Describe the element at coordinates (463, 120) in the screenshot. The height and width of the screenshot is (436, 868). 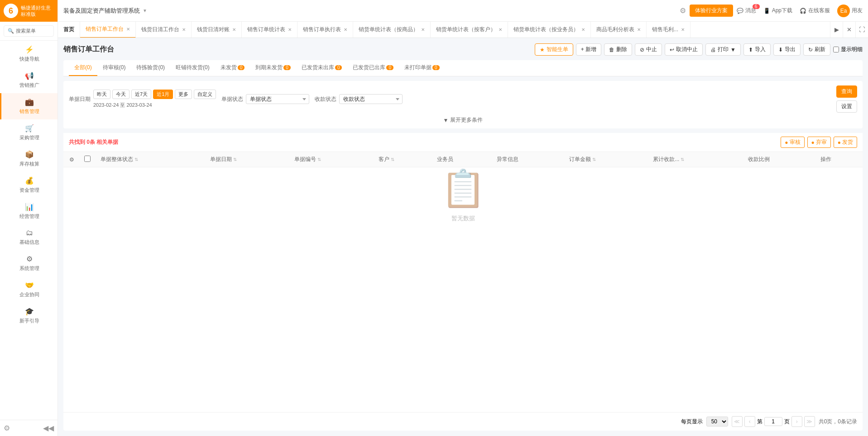
I see `expand-filter-button: ▼ 展开更多条件` at that location.